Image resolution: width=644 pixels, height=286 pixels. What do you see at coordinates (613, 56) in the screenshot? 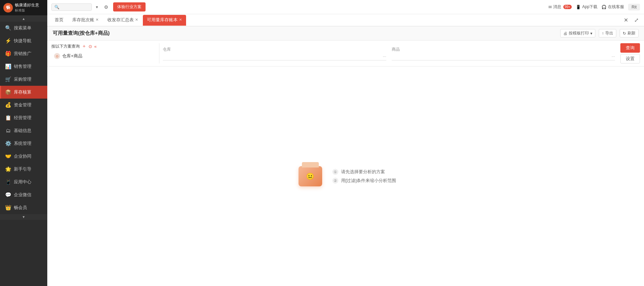
I see `goods-more-btn: ···` at bounding box center [613, 56].